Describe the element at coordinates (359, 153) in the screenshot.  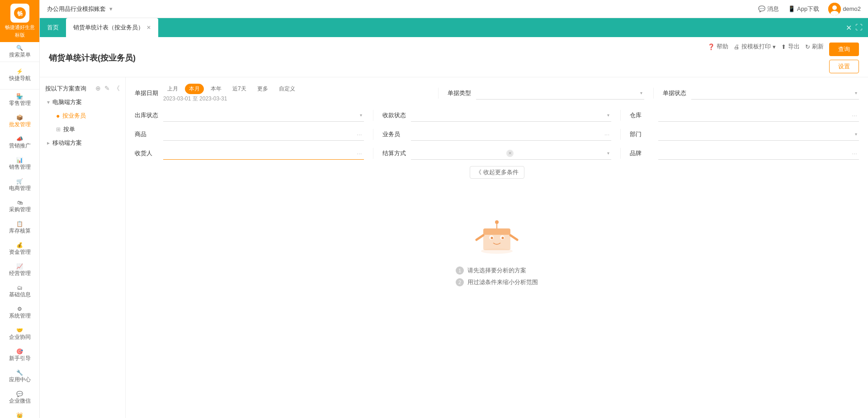
I see `receiver-dots: ···` at that location.